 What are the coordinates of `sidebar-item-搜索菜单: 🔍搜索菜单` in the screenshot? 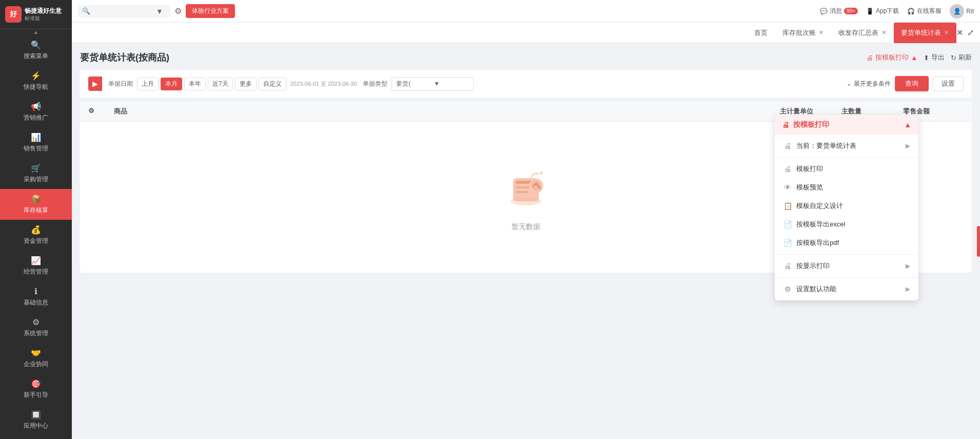 It's located at (36, 50).